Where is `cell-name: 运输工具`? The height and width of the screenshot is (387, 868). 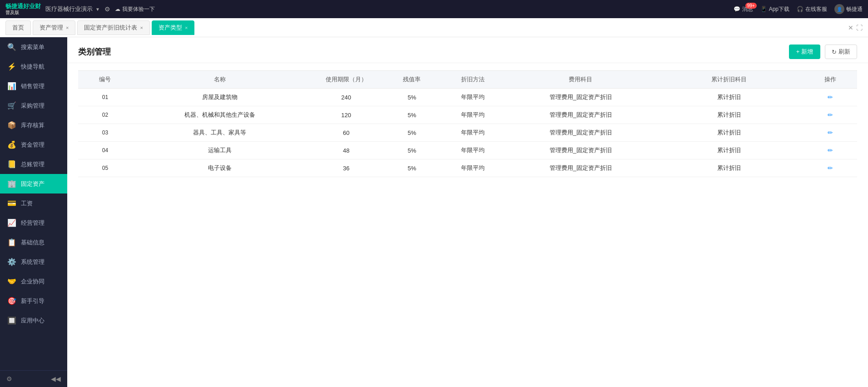
cell-name: 运输工具 is located at coordinates (220, 151).